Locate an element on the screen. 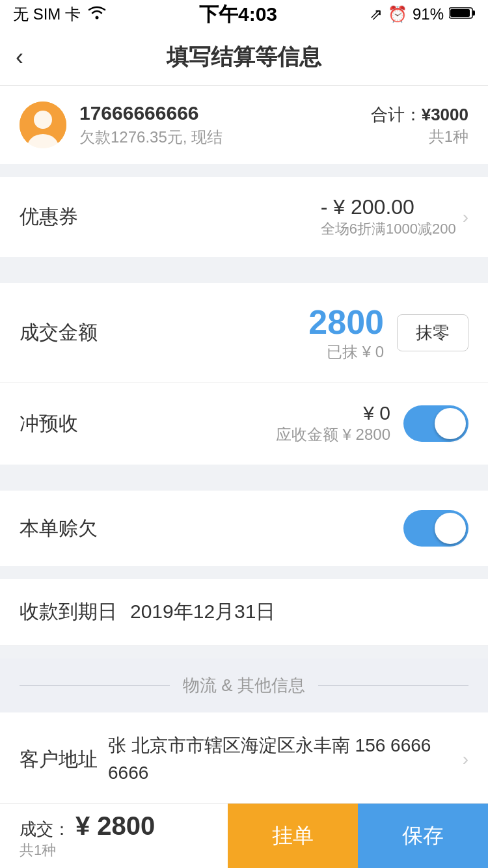  credit-debt-toggle is located at coordinates (436, 528).